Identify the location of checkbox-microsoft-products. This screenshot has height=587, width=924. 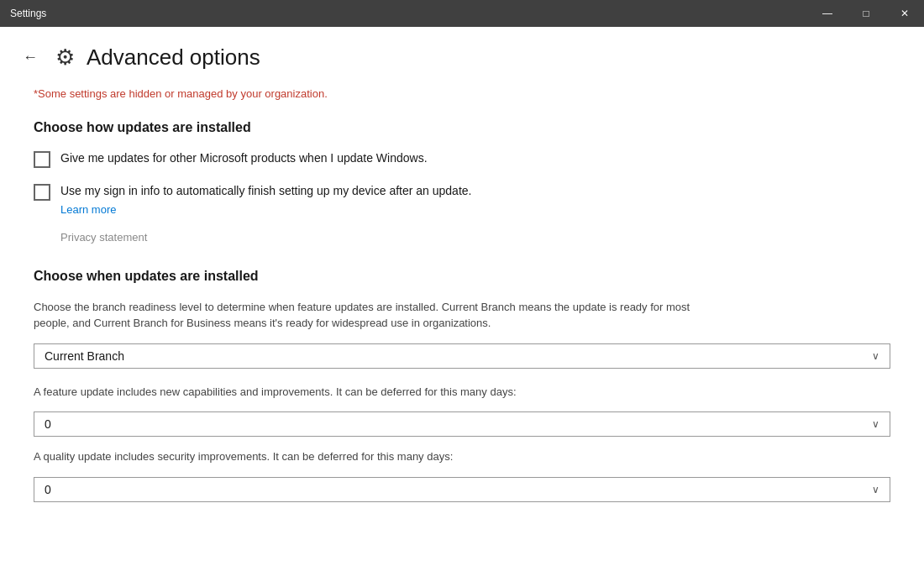
(42, 160).